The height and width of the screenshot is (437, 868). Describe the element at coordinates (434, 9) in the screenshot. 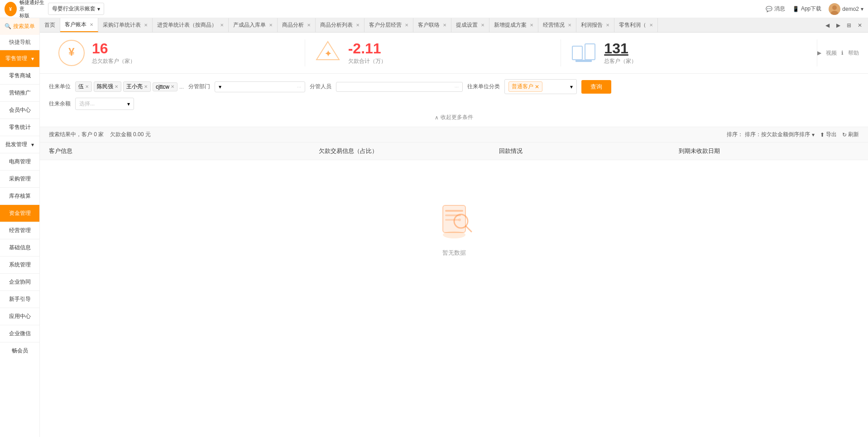

I see `top-header: ¥ 畅捷通好生意 标版 母婴行业演示账套 ▾ 💬 消息 📱 App下载` at that location.